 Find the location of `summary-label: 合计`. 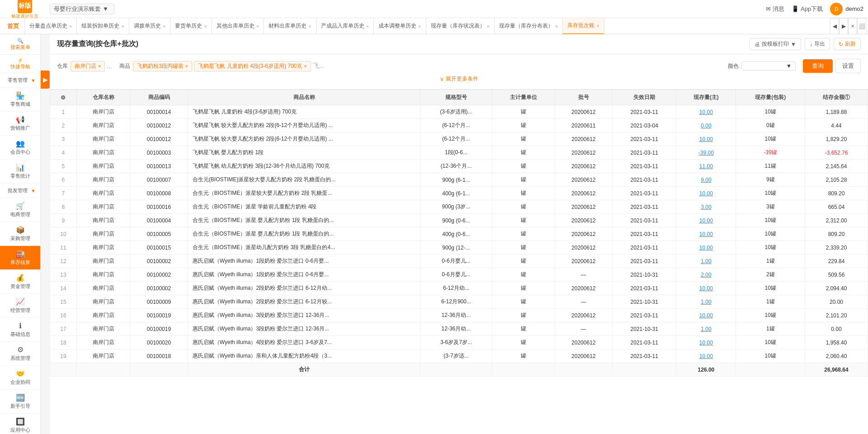

summary-label: 合计 is located at coordinates (304, 370).